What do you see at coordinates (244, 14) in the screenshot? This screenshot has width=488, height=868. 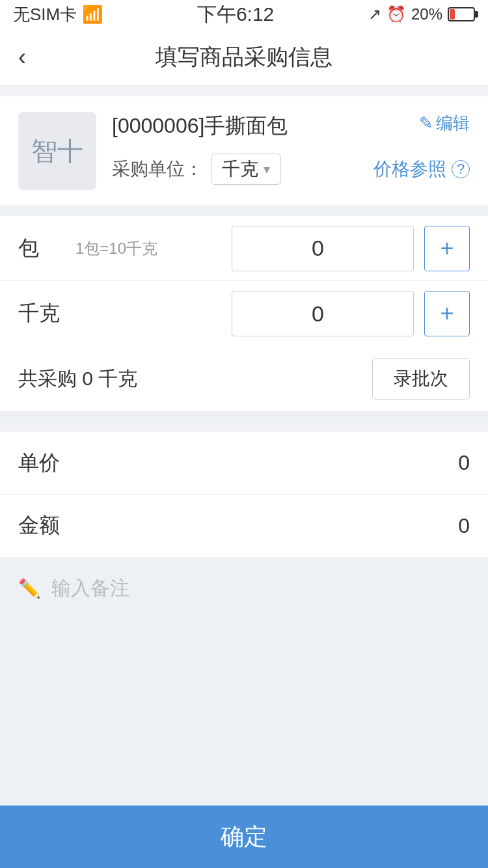 I see `status-bar: 无SIM卡 📶 下午6:12 ↗ ⏰ 20%` at bounding box center [244, 14].